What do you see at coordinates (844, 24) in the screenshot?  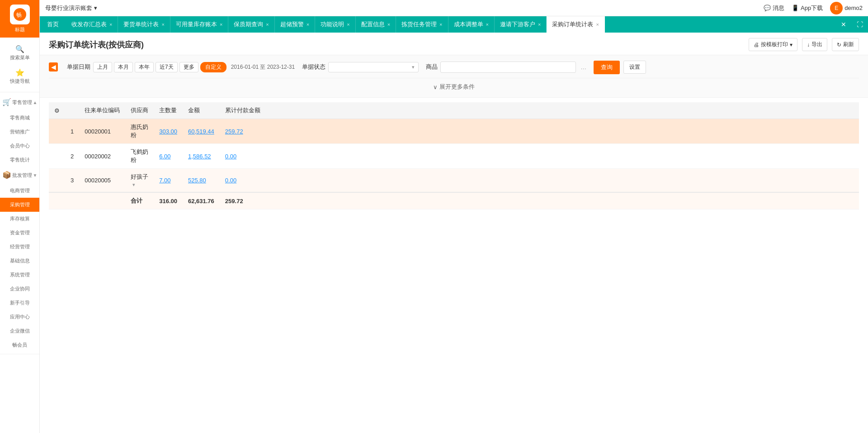 I see `tab-close-all-btn: ✕` at bounding box center [844, 24].